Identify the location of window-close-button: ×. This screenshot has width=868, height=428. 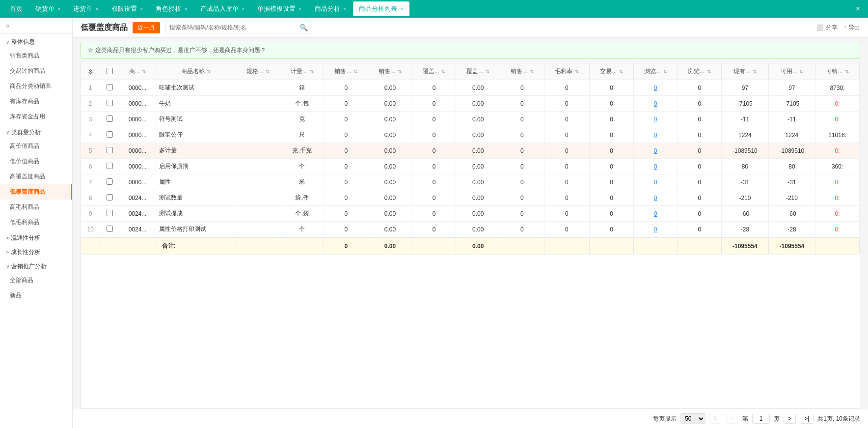
(858, 9).